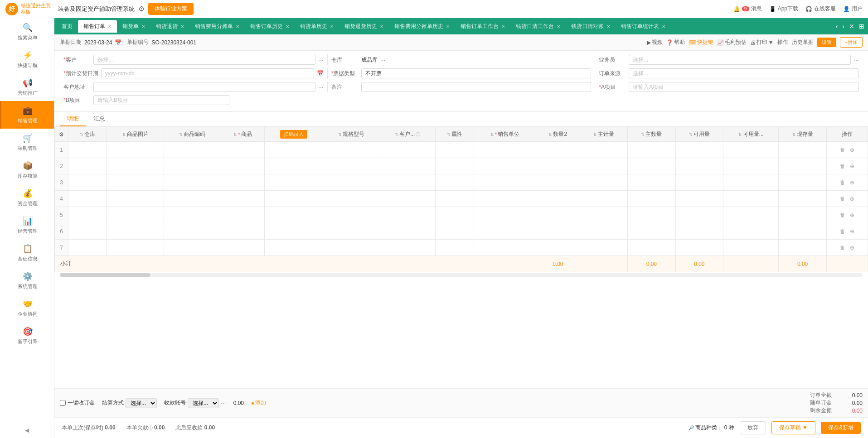  Describe the element at coordinates (652, 199) in the screenshot. I see `row-4-main-qty` at that location.